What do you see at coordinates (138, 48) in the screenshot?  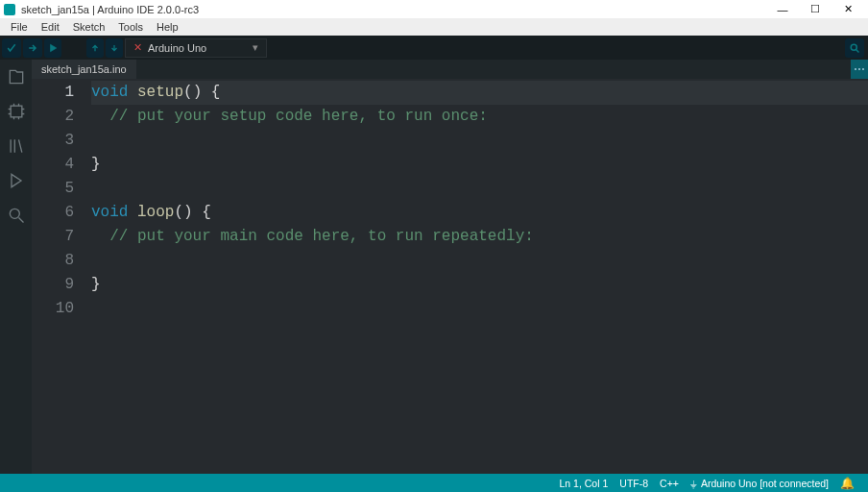 I see `board-status-icon: ✕` at bounding box center [138, 48].